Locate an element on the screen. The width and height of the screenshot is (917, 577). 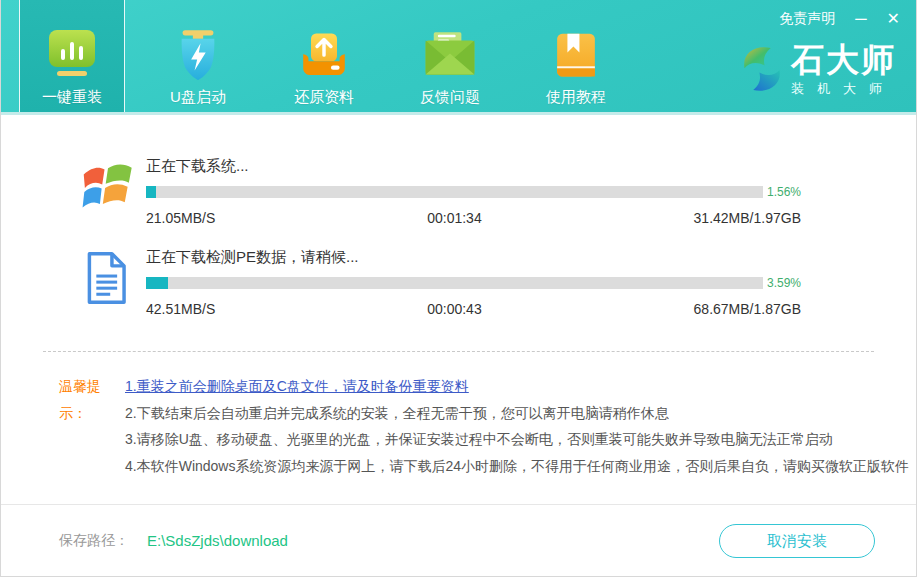
restore-tray-icon is located at coordinates (324, 56).